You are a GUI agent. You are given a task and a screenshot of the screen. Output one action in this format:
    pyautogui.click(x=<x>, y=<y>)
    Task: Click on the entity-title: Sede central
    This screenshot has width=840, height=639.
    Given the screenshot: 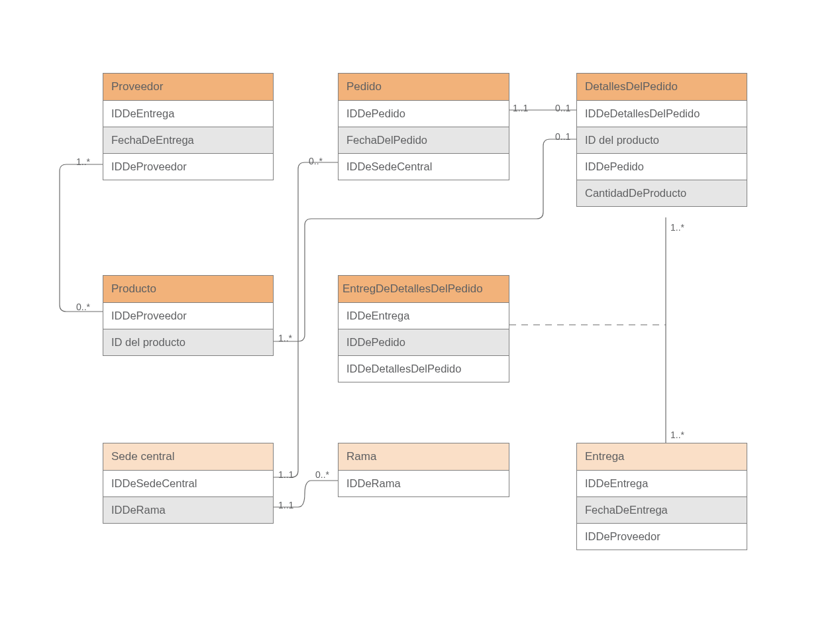 What is the action you would take?
    pyautogui.click(x=188, y=457)
    